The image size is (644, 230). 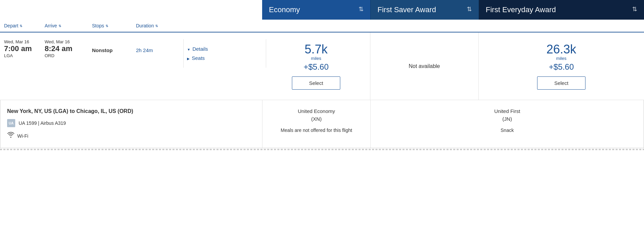 I want to click on economy-title: Economy, so click(x=284, y=10).